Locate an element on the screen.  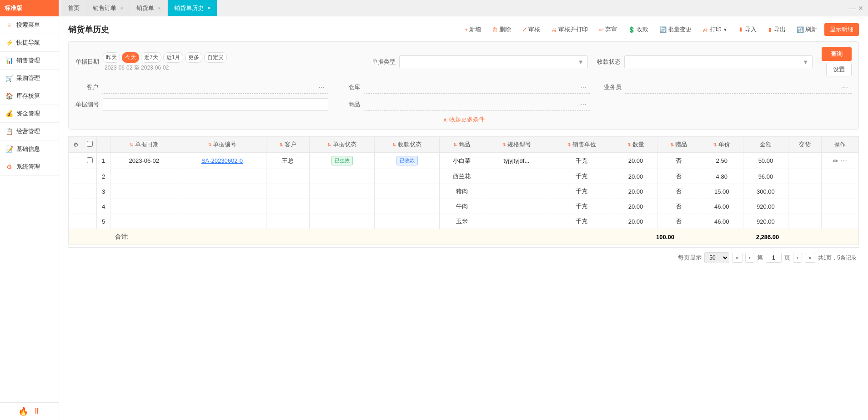
sidebar-item-finance: 💰 资金管理 is located at coordinates (29, 114).